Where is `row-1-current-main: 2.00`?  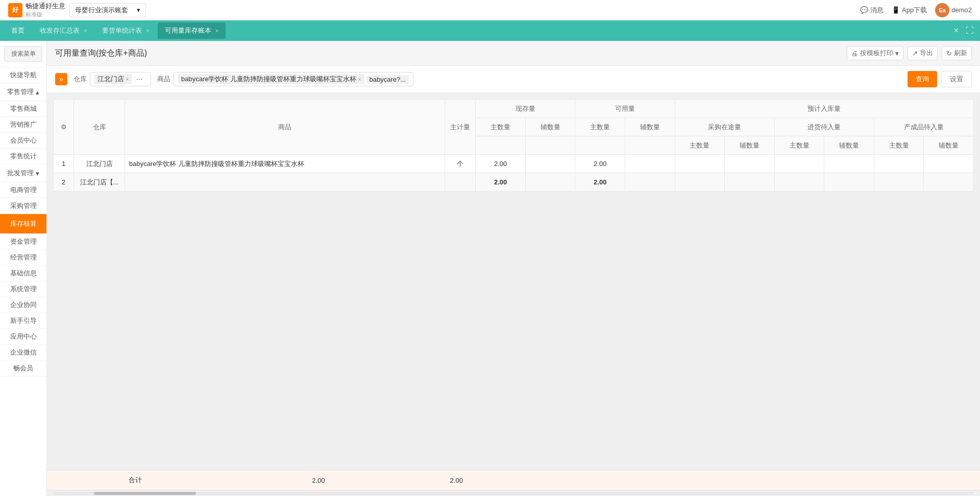 row-1-current-main: 2.00 is located at coordinates (501, 164).